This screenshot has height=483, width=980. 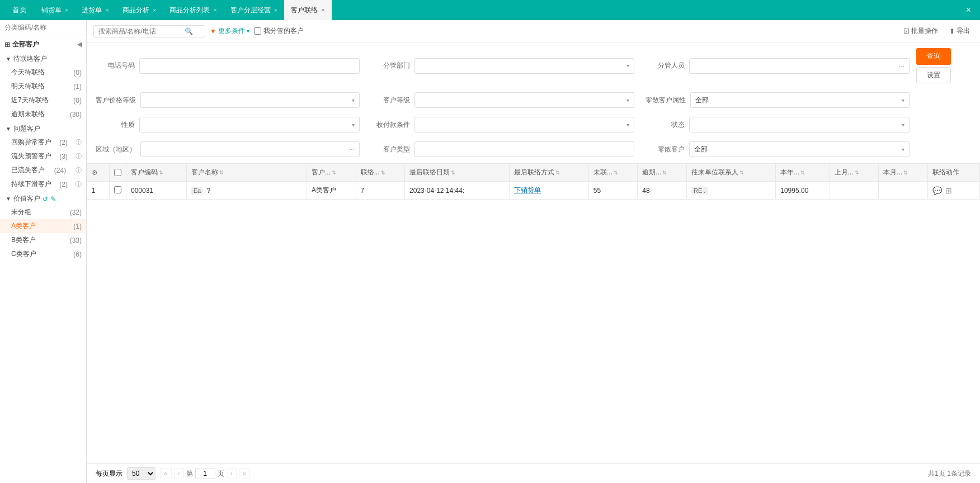 What do you see at coordinates (43, 129) in the screenshot?
I see `sidebar-group-problem: ▼ 问题客户` at bounding box center [43, 129].